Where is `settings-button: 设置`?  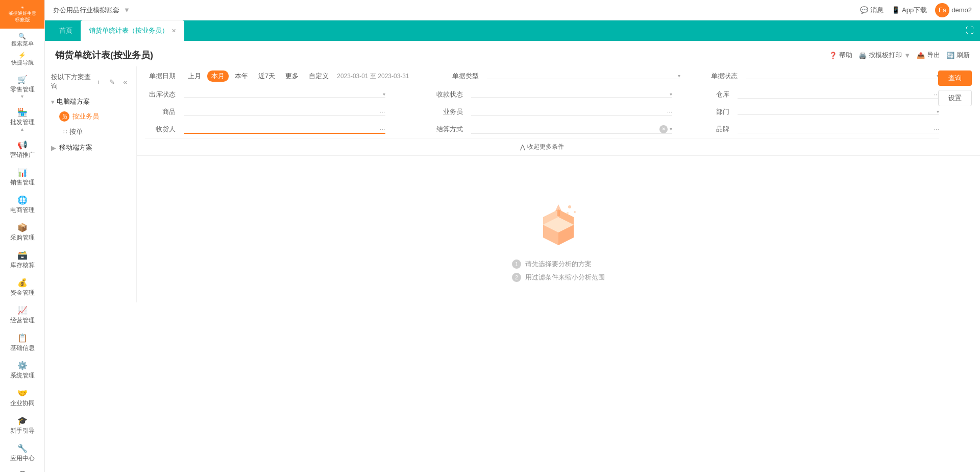 settings-button: 设置 is located at coordinates (955, 98).